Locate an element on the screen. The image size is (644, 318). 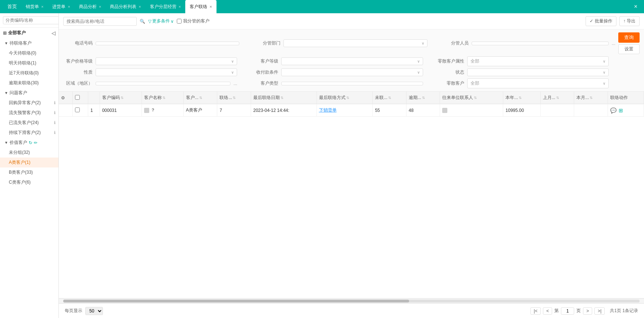
th-type: 客户...⇅ is located at coordinates (200, 98).